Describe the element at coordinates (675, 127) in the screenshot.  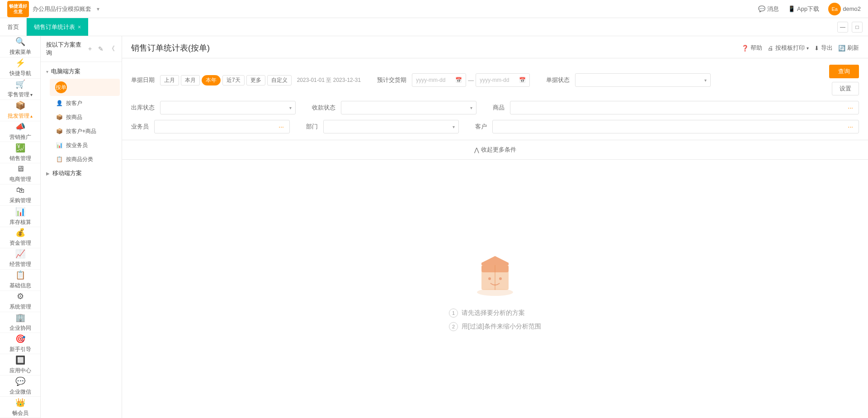
I see `customer-select: ···` at that location.